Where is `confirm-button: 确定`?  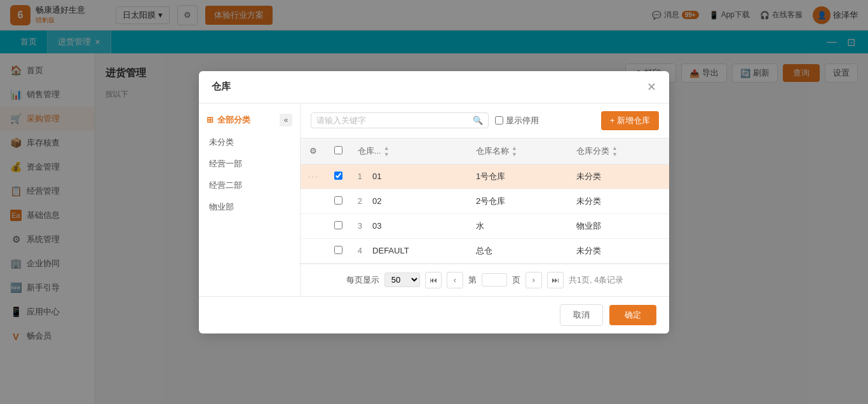
confirm-button: 确定 is located at coordinates (633, 315).